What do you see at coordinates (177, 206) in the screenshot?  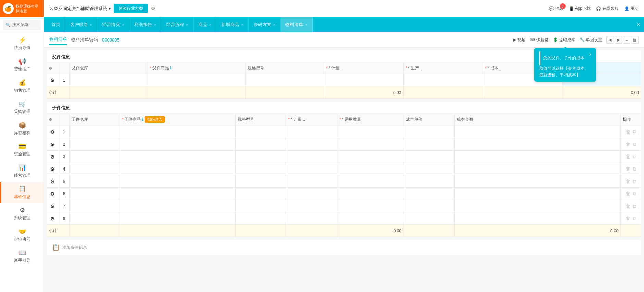 I see `child-row-7-product` at bounding box center [177, 206].